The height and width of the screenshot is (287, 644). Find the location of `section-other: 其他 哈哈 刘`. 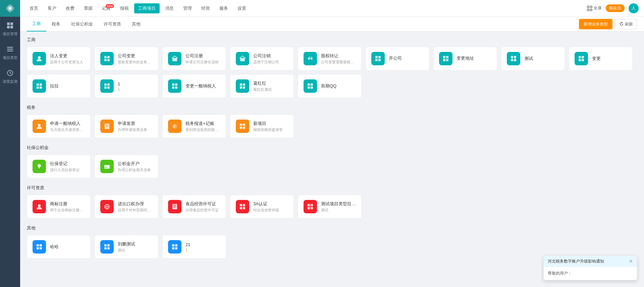

section-other: 其他 哈哈 刘 is located at coordinates (332, 242).